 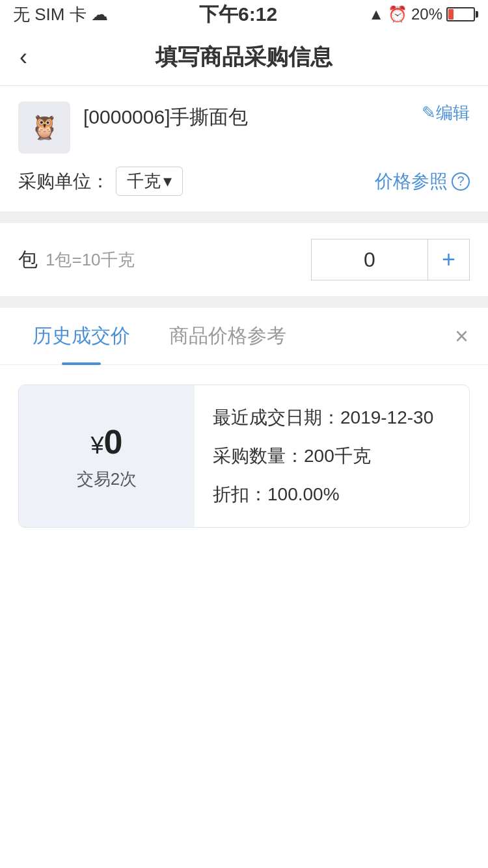 I want to click on qty-label: 采购数量：, so click(x=258, y=455).